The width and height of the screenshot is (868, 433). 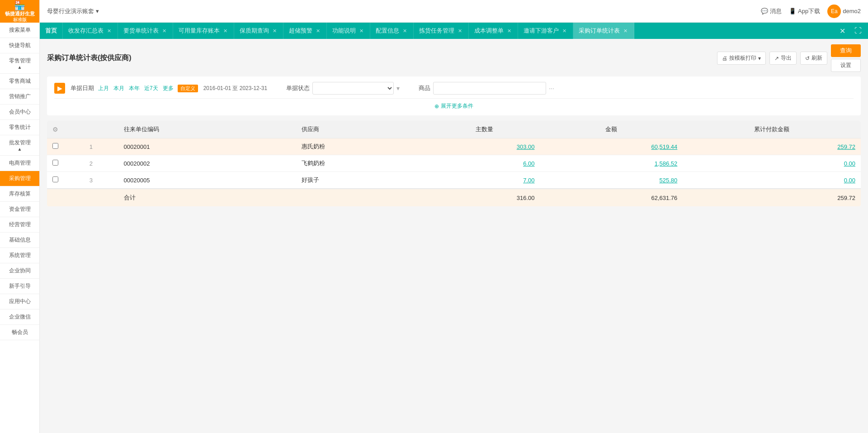 What do you see at coordinates (846, 51) in the screenshot?
I see `query-button: 查询` at bounding box center [846, 51].